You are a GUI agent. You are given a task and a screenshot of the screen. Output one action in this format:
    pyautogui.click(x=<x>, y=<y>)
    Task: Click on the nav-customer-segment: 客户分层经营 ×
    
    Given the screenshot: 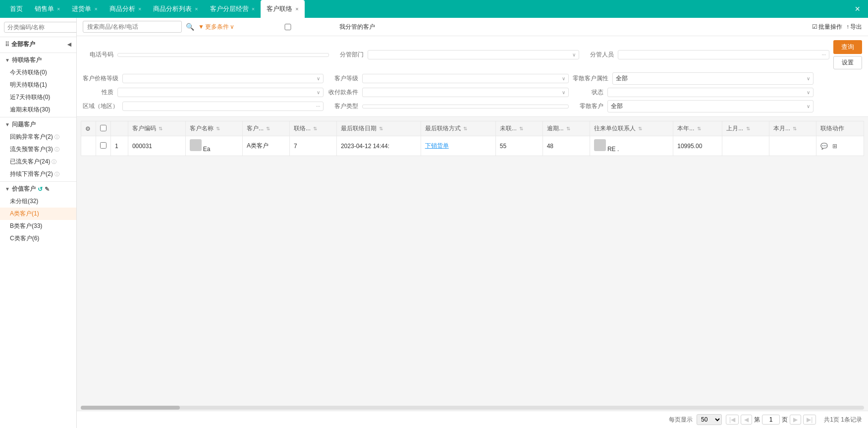 What is the action you would take?
    pyautogui.click(x=232, y=9)
    